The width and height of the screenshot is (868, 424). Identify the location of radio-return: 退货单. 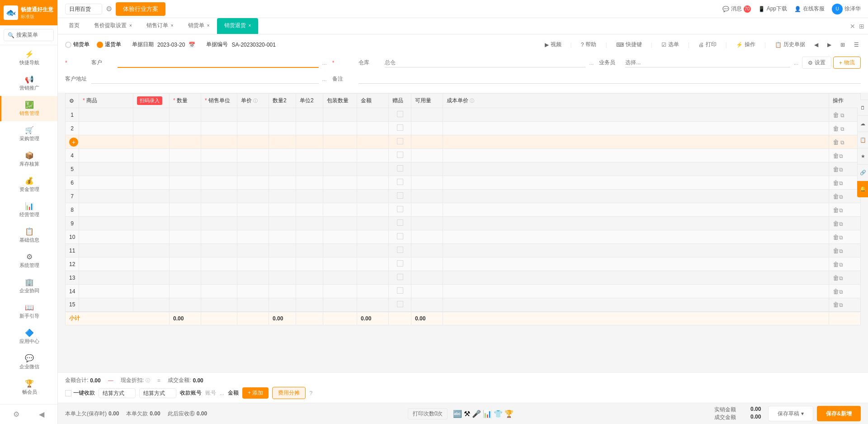
(109, 44).